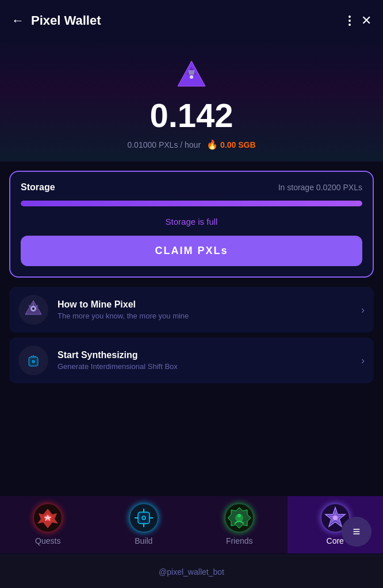 Image resolution: width=383 pixels, height=588 pixels. I want to click on synth-arrow: ›, so click(363, 361).